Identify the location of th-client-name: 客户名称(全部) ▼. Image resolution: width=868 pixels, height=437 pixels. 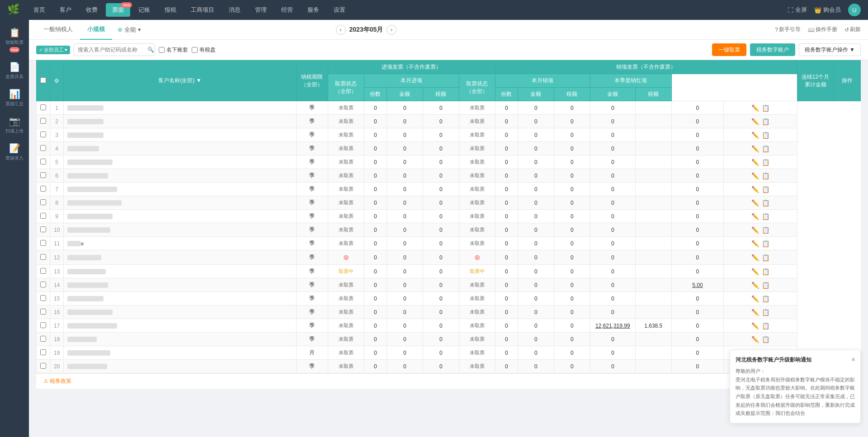
(180, 81).